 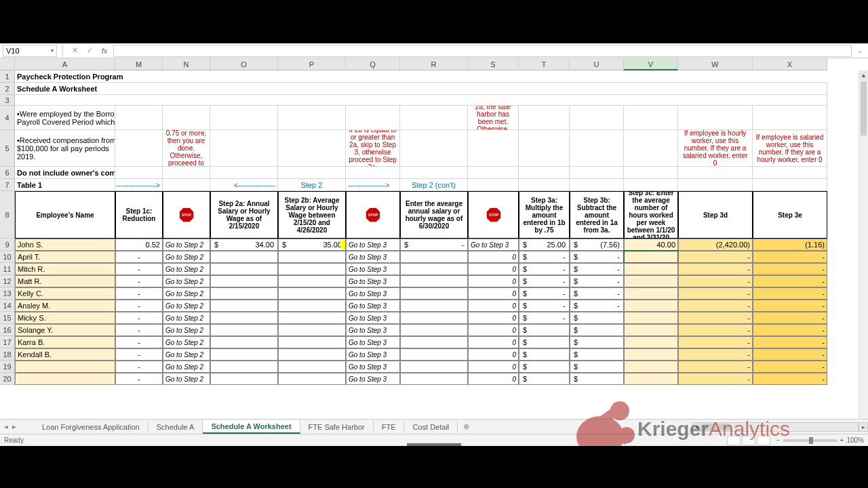 What do you see at coordinates (483, 51) in the screenshot?
I see `formula-input` at bounding box center [483, 51].